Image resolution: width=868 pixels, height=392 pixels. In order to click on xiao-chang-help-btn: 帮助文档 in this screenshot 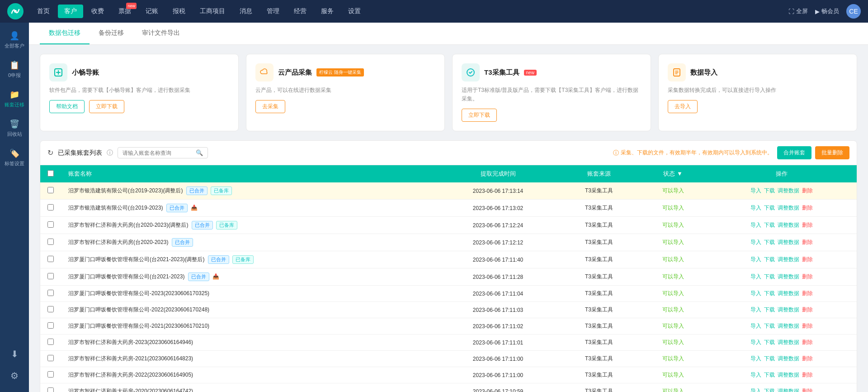, I will do `click(67, 107)`.